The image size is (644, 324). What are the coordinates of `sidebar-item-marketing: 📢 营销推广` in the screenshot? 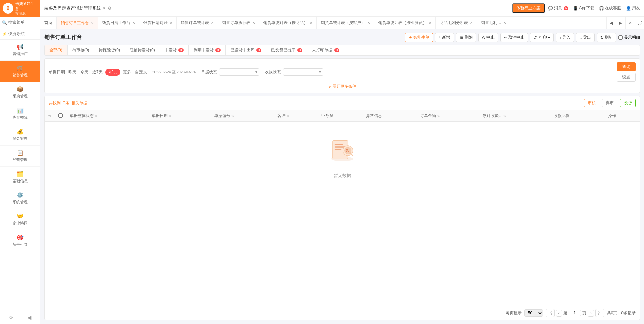 It's located at (20, 50).